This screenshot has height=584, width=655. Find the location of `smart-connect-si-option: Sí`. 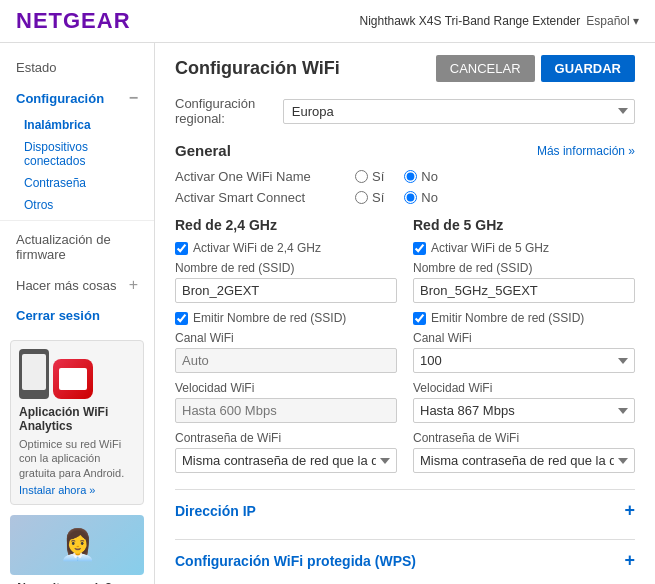

smart-connect-si-option: Sí is located at coordinates (370, 198).